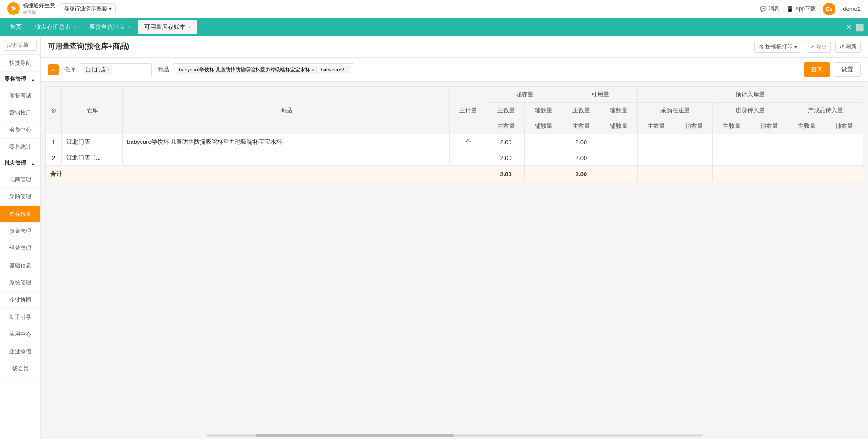 This screenshot has height=439, width=868. I want to click on product-tag-1-remove: ×, so click(313, 70).